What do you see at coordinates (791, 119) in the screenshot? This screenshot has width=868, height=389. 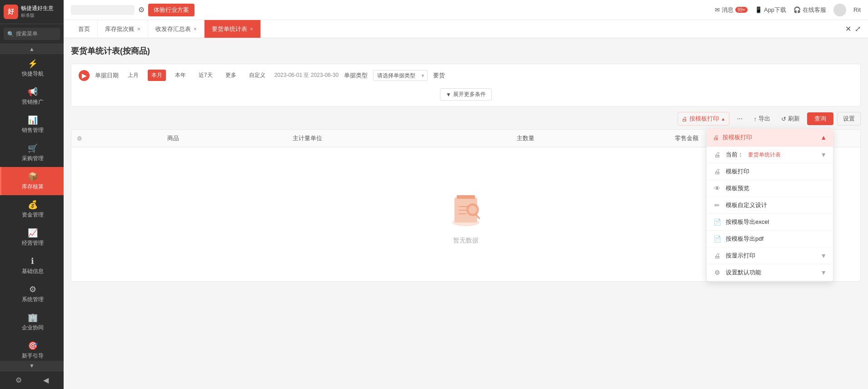 I see `refresh-button: ↺ 刷新` at bounding box center [791, 119].